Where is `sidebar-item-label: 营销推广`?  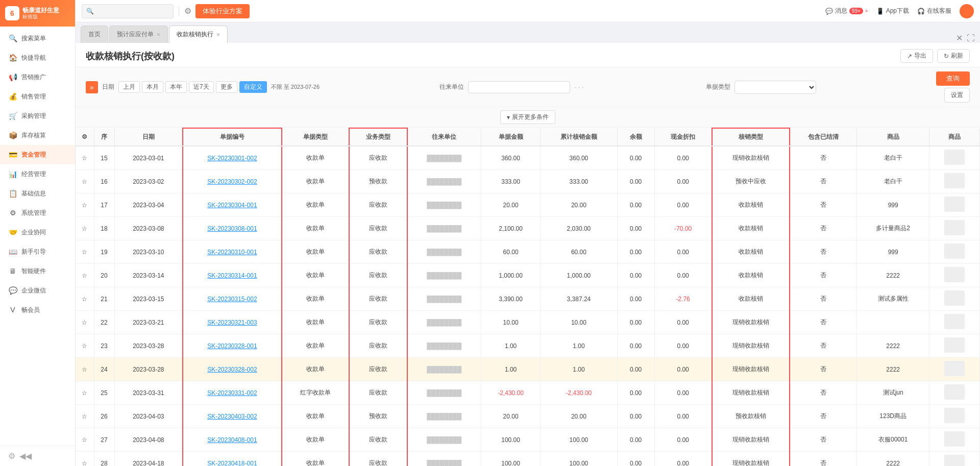 sidebar-item-label: 营销推广 is located at coordinates (34, 78).